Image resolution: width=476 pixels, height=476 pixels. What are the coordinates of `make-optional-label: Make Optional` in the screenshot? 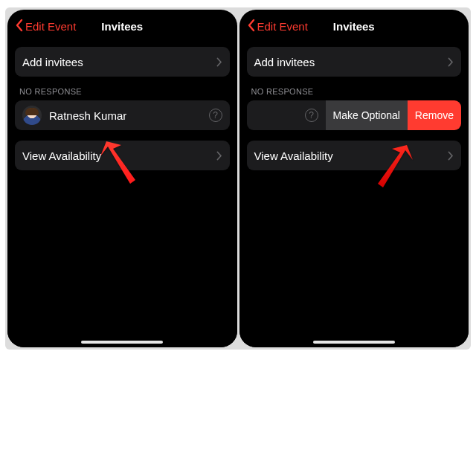 It's located at (367, 115).